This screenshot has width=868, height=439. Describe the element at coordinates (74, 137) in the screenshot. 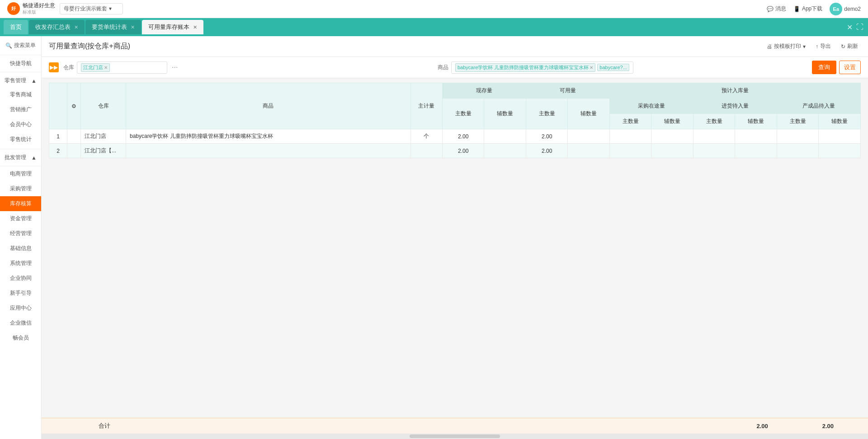

I see `row1-settings` at that location.